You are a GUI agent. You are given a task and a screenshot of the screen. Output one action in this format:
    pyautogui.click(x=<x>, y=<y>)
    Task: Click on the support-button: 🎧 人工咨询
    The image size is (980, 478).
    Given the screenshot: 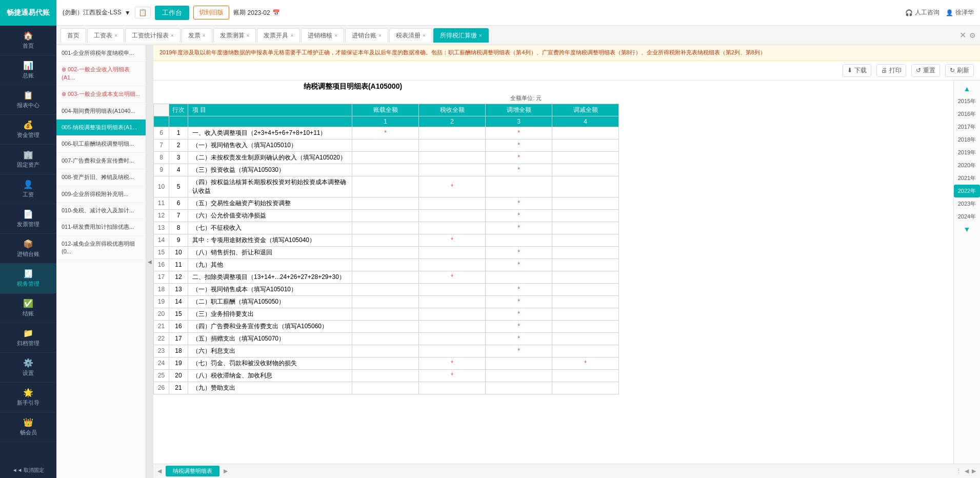 What is the action you would take?
    pyautogui.click(x=922, y=12)
    